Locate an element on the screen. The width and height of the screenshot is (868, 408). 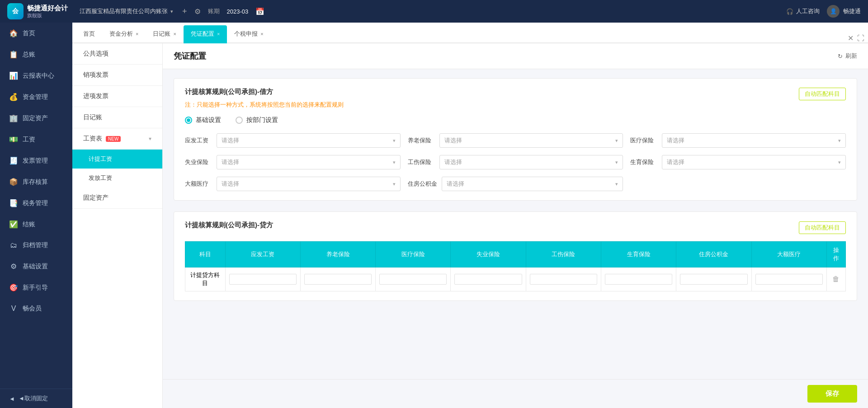
sub-sidebar-sales-invoice: 销项发票 is located at coordinates (118, 75).